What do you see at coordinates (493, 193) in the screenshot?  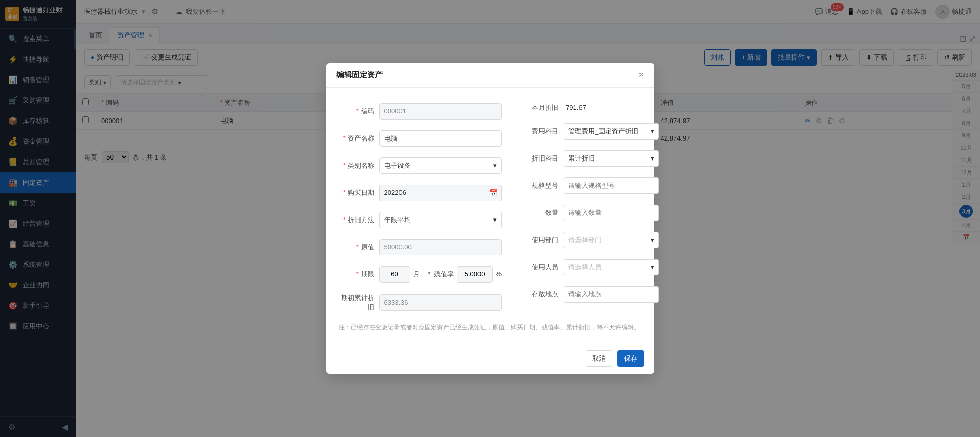 I see `calendar-icon: 📅` at bounding box center [493, 193].